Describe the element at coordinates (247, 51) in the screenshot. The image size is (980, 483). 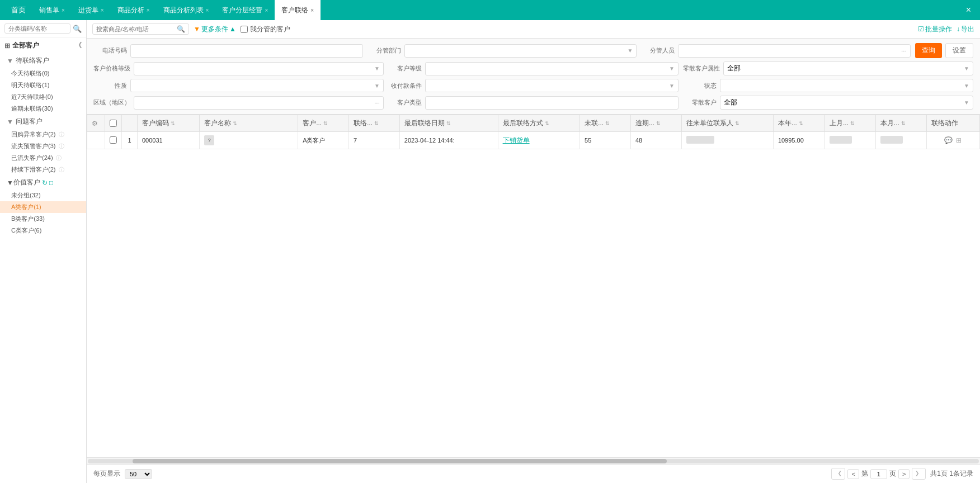
I see `phone-input` at that location.